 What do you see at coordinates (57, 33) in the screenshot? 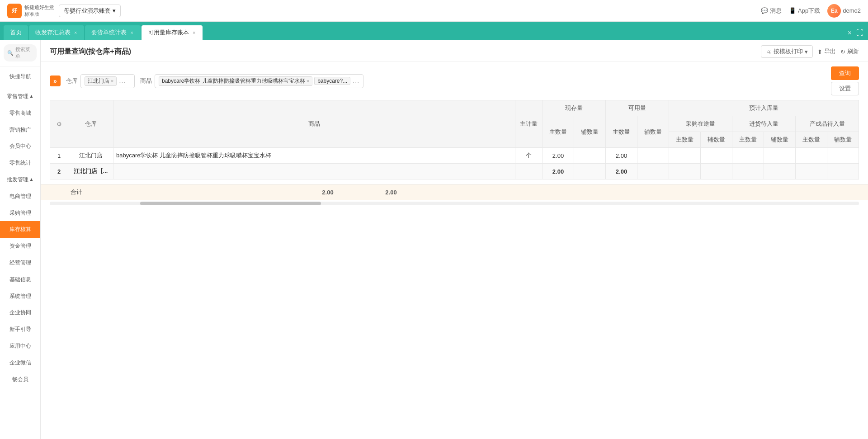
I see `tab-receivable: 收发存汇总表 ×` at bounding box center [57, 33].